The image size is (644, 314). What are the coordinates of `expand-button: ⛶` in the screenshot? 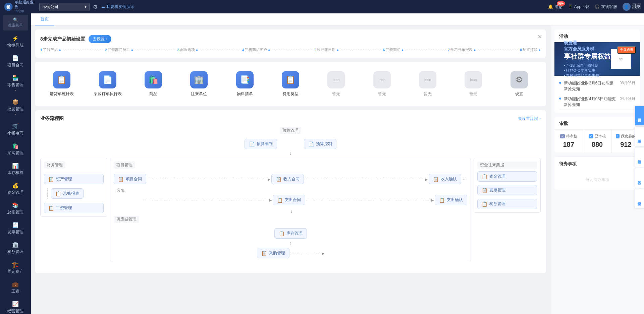 It's located at (637, 6).